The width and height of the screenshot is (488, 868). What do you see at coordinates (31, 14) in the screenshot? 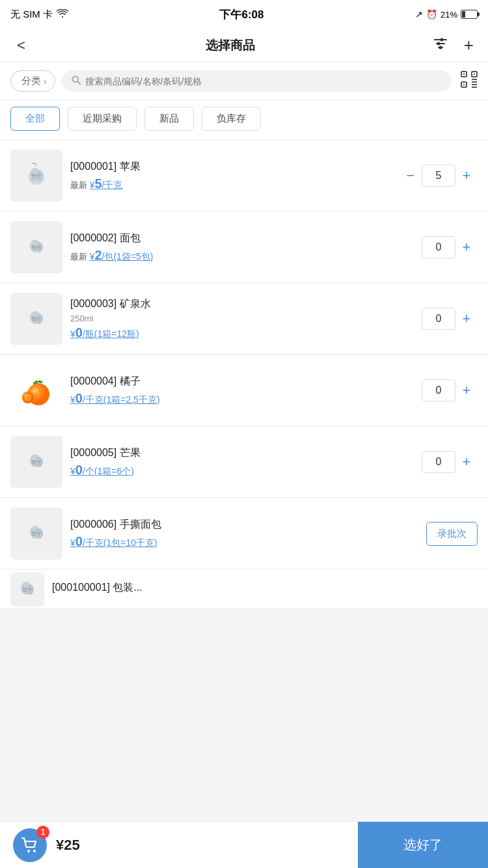
I see `carrier-text: 无 SIM 卡` at bounding box center [31, 14].